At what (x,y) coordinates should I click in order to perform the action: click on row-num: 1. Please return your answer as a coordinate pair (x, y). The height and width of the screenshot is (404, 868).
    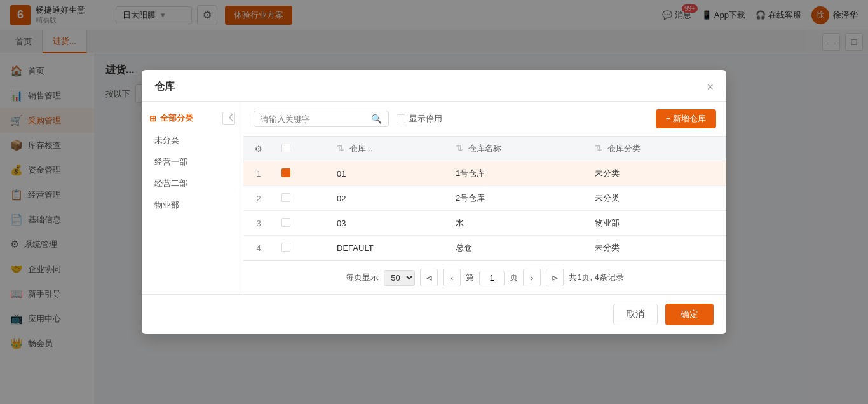
    Looking at the image, I should click on (259, 174).